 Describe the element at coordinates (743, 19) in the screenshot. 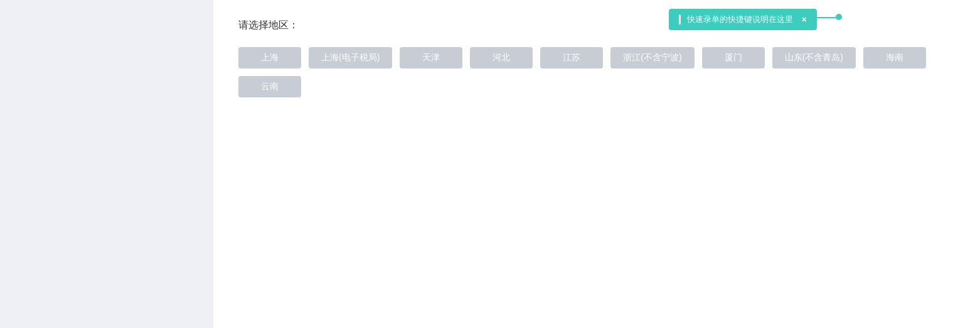

I see `tooltip-banner: 快速录单的快捷键说明在这里 ×` at that location.